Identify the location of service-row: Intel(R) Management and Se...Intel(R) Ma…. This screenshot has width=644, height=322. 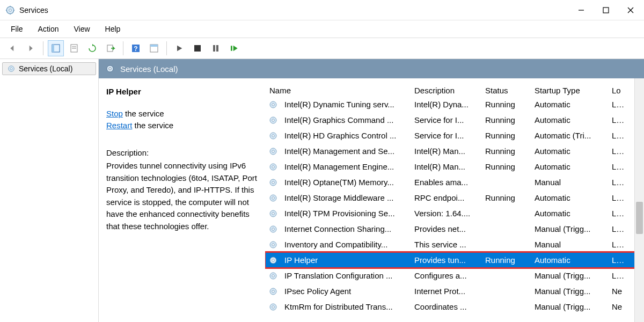
(455, 151).